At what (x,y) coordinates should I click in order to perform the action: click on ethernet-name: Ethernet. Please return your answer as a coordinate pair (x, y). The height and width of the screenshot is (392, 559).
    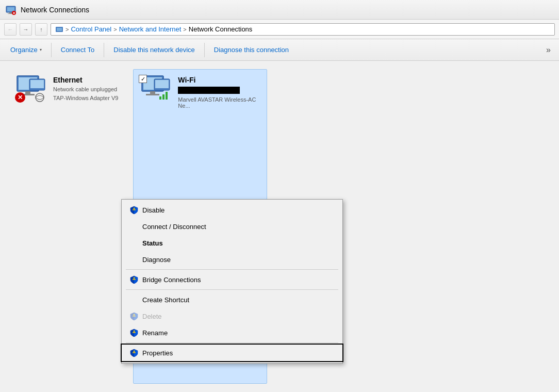
    Looking at the image, I should click on (86, 80).